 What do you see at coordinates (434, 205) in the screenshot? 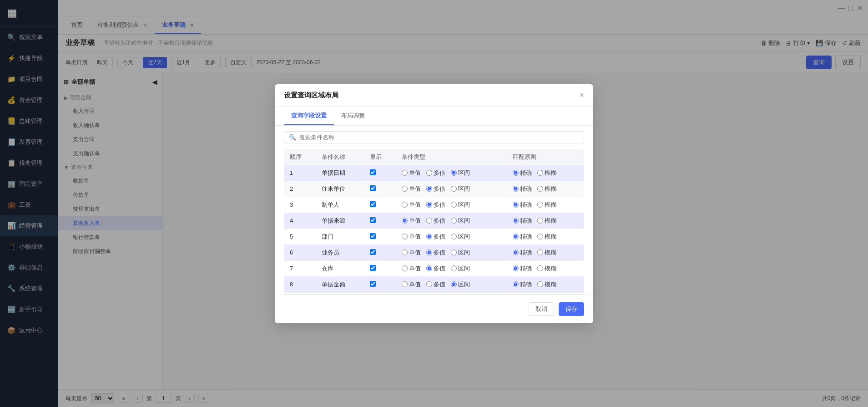
I see `table-row: 3制单人单值多值区间精确模糊` at bounding box center [434, 205].